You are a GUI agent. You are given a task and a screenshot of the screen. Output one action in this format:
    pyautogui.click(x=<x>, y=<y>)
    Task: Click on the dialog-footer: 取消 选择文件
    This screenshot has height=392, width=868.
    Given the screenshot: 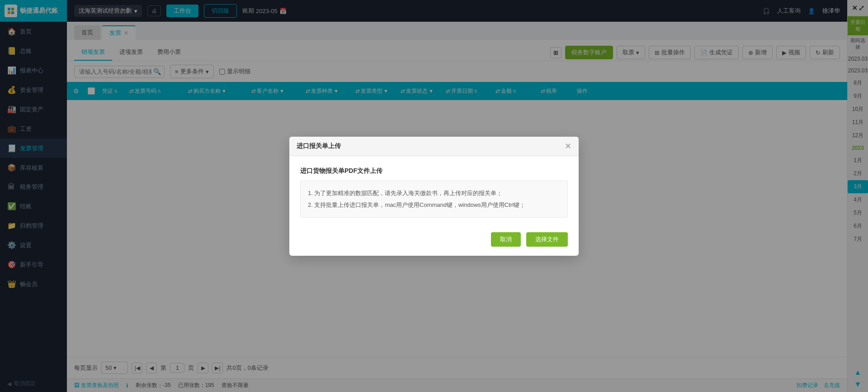 What is the action you would take?
    pyautogui.click(x=434, y=241)
    